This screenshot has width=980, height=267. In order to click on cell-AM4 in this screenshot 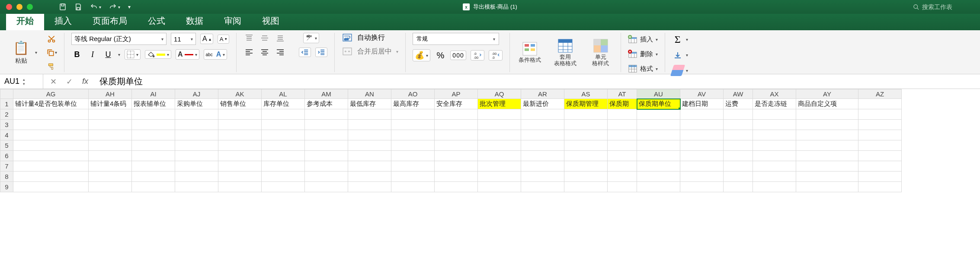, I will do `click(327, 135)`.